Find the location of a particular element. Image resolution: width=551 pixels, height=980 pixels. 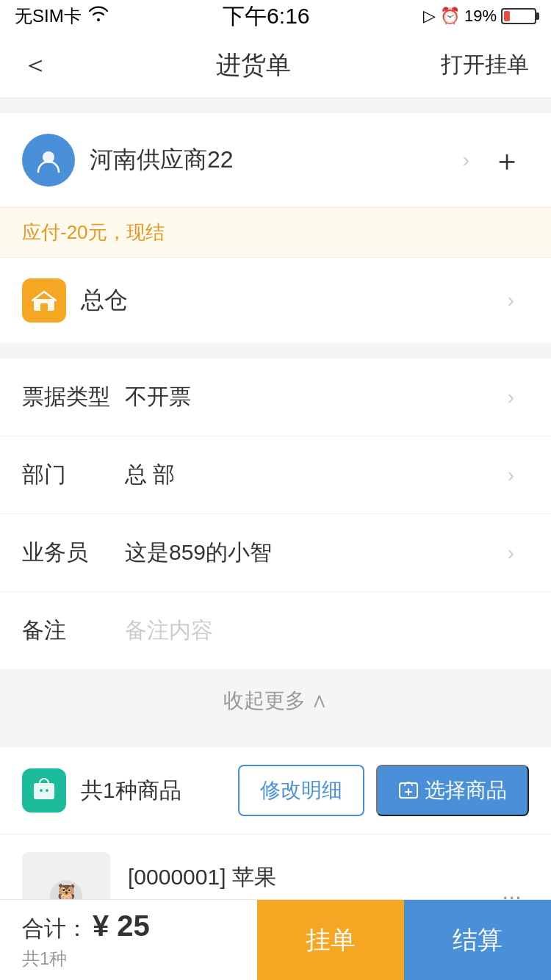

warehouse-icon is located at coordinates (44, 300).